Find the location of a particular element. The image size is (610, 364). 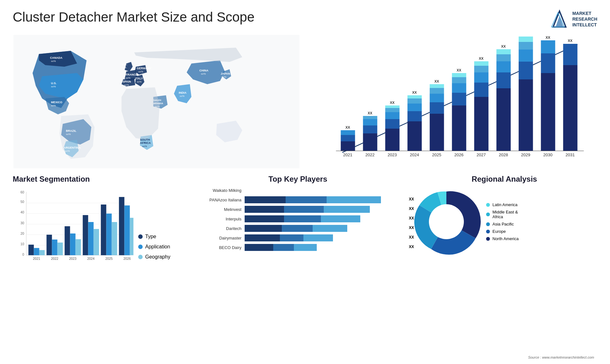

svg-text: U.K. is located at coordinates (125, 64).